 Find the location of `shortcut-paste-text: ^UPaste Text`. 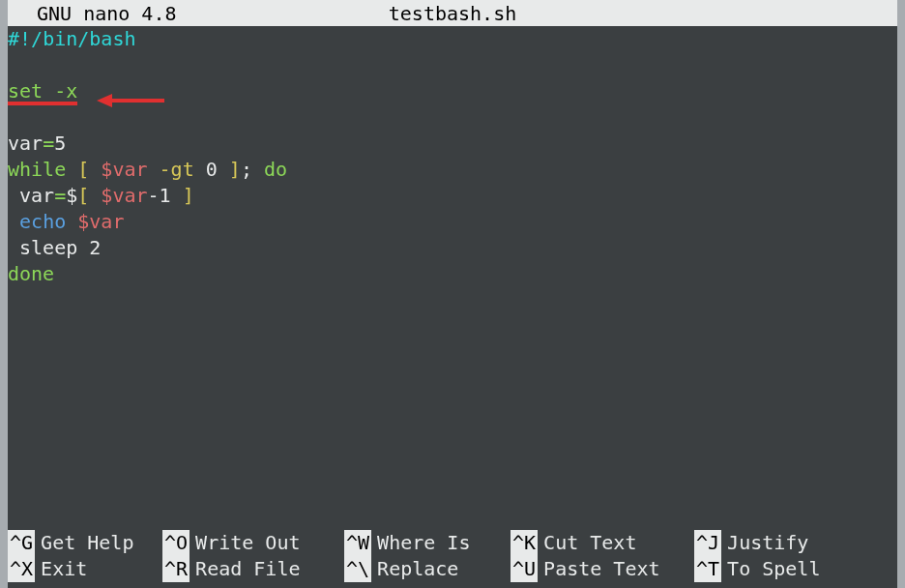

shortcut-paste-text: ^UPaste Text is located at coordinates (602, 569).